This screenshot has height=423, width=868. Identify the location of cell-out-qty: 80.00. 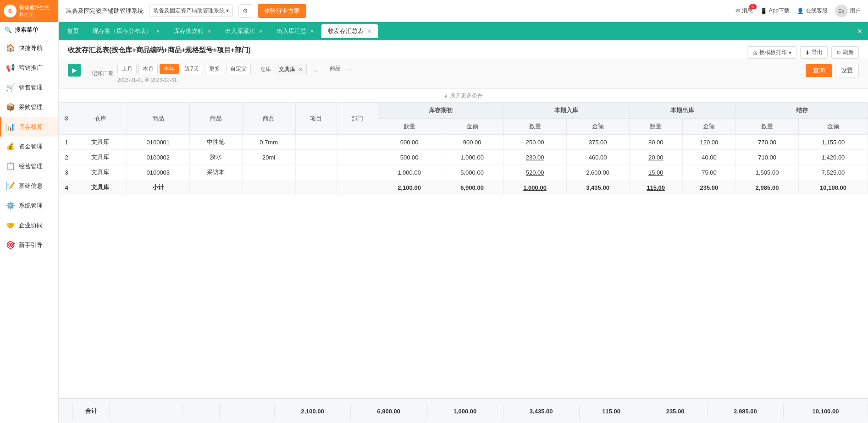
(656, 142).